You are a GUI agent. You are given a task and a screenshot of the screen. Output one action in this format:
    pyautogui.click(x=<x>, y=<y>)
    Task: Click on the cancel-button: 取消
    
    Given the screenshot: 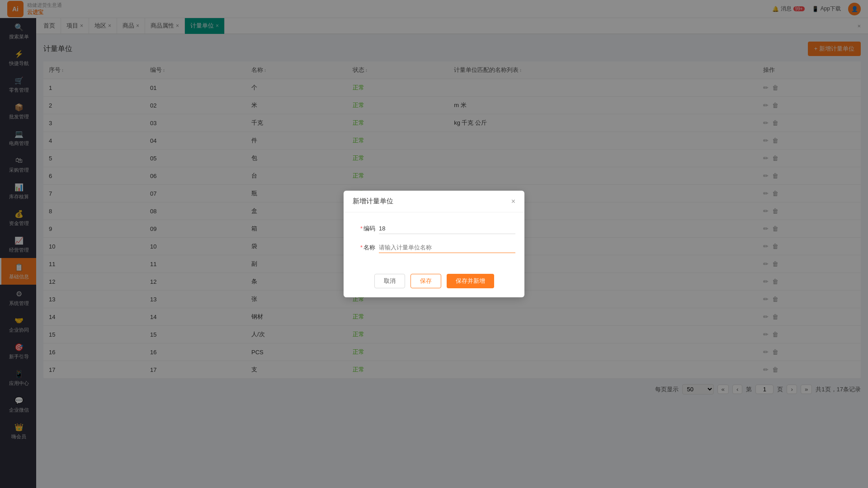 What is the action you would take?
    pyautogui.click(x=390, y=281)
    